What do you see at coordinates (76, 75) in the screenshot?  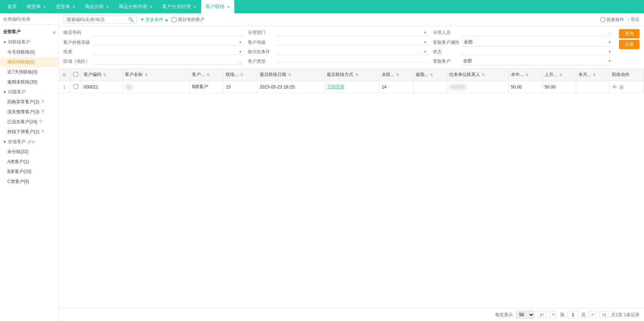 I see `select-all-checkbox` at bounding box center [76, 75].